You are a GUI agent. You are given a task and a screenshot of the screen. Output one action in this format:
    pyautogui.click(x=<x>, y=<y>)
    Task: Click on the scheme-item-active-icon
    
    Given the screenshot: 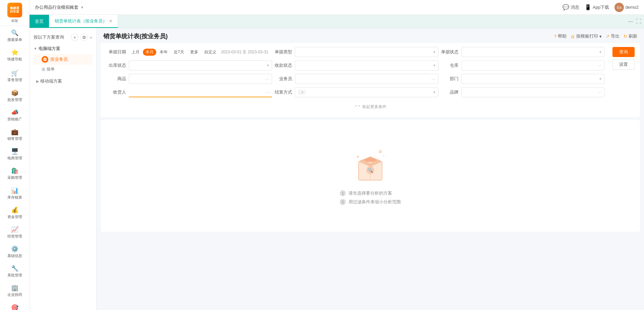 What is the action you would take?
    pyautogui.click(x=45, y=59)
    